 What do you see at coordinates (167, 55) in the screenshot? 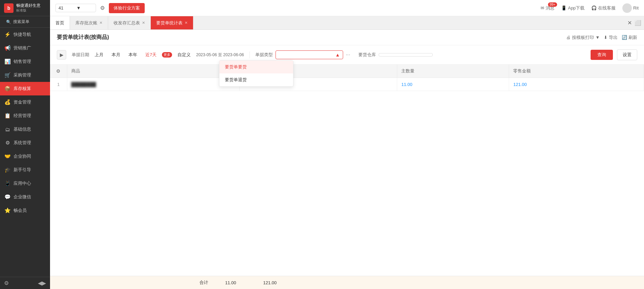
I see `more-date-badge: 更多` at bounding box center [167, 55].